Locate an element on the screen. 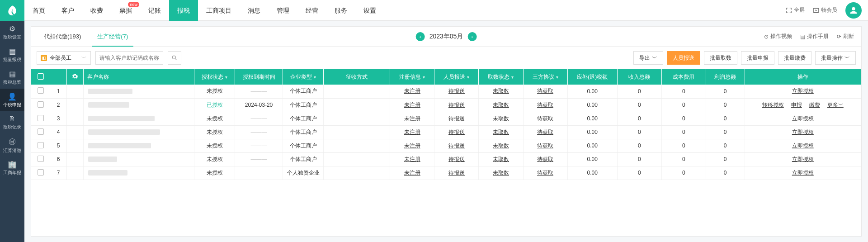 The width and height of the screenshot is (868, 242). batch-pay-button: 批量缴费 is located at coordinates (795, 58).